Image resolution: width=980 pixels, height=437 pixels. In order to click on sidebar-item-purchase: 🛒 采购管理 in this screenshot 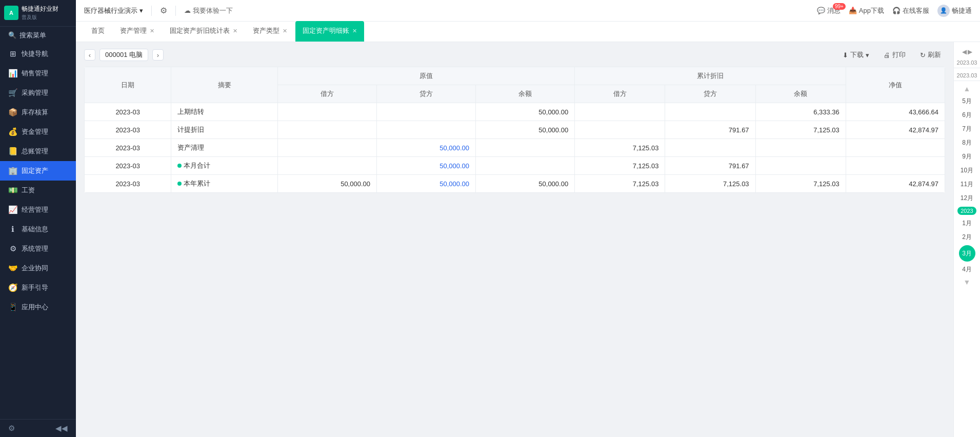, I will do `click(38, 93)`.